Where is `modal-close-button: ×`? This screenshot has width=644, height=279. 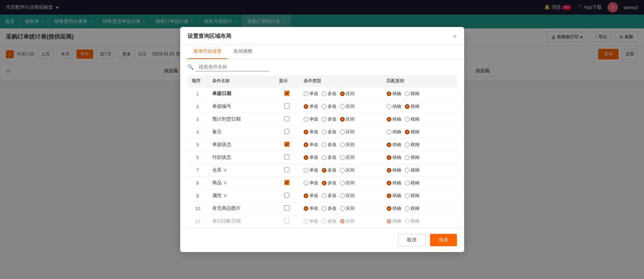
modal-close-button: × is located at coordinates (455, 36).